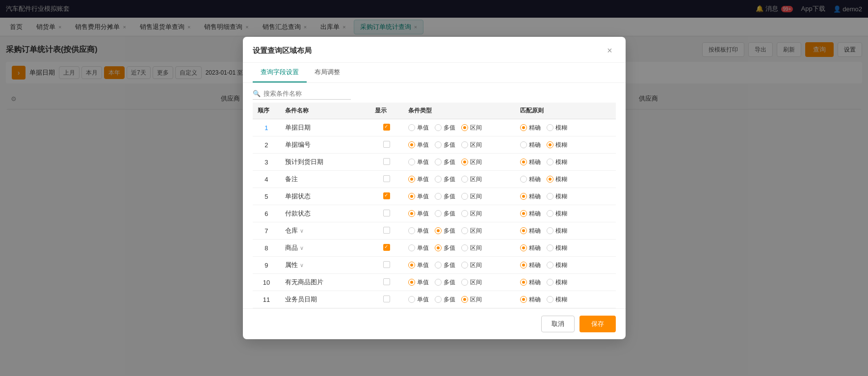 This screenshot has height=376, width=868. What do you see at coordinates (598, 324) in the screenshot?
I see `save-button: 保存` at bounding box center [598, 324].